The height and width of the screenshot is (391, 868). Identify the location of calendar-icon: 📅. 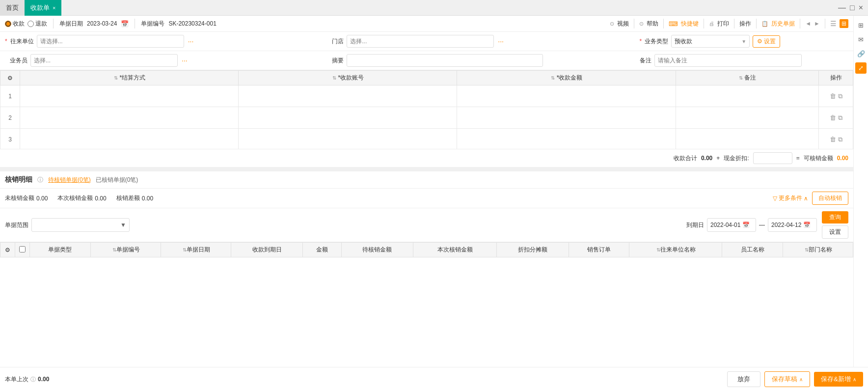
(125, 24).